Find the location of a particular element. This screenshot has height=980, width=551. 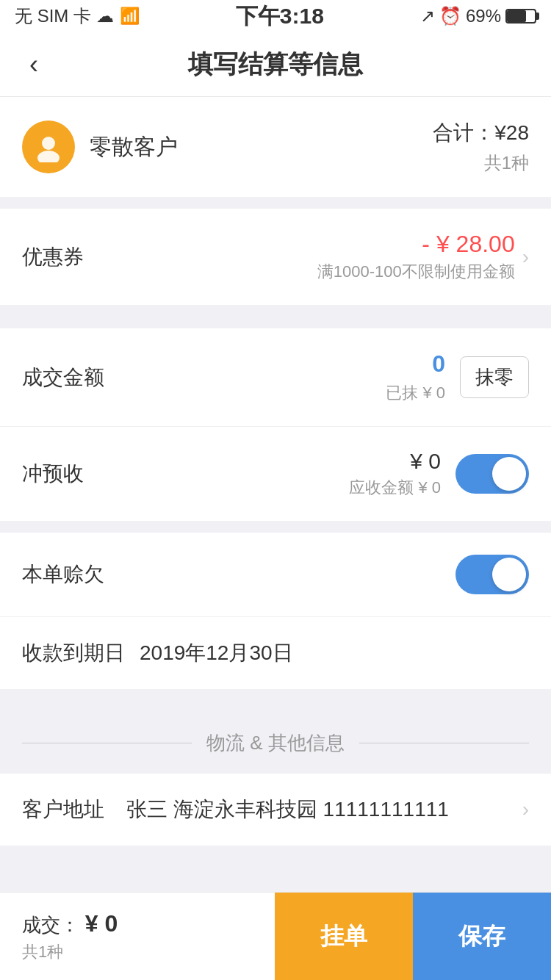

prepay-receivable: 应收金额 ¥ 0 is located at coordinates (395, 488).